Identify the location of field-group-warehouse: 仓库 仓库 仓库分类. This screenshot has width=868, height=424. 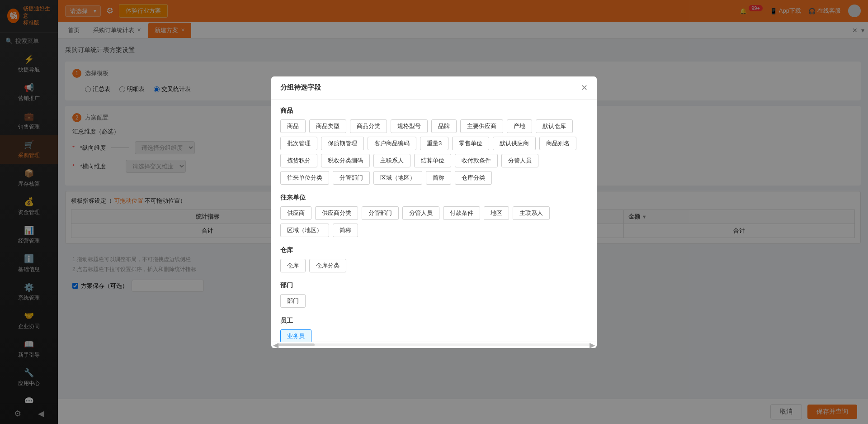
(434, 259).